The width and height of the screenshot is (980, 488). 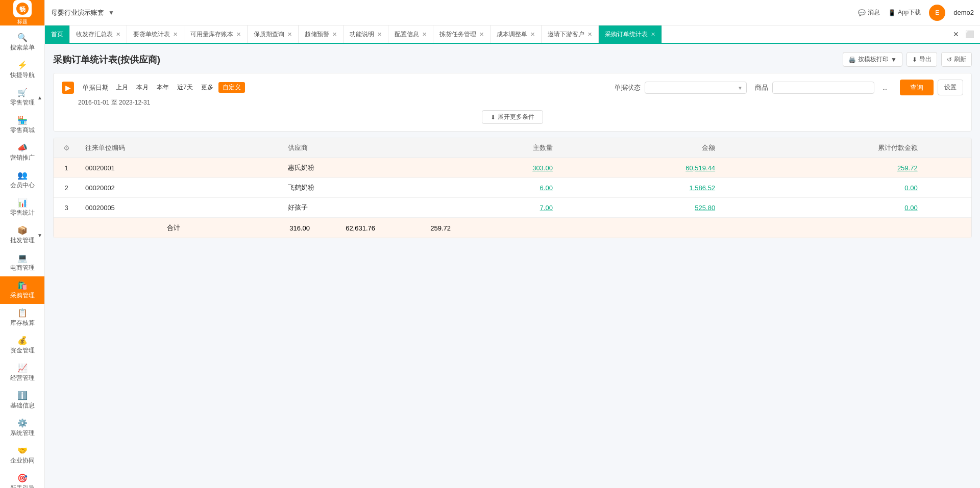 I want to click on row-quantity: 303.00, so click(x=496, y=168).